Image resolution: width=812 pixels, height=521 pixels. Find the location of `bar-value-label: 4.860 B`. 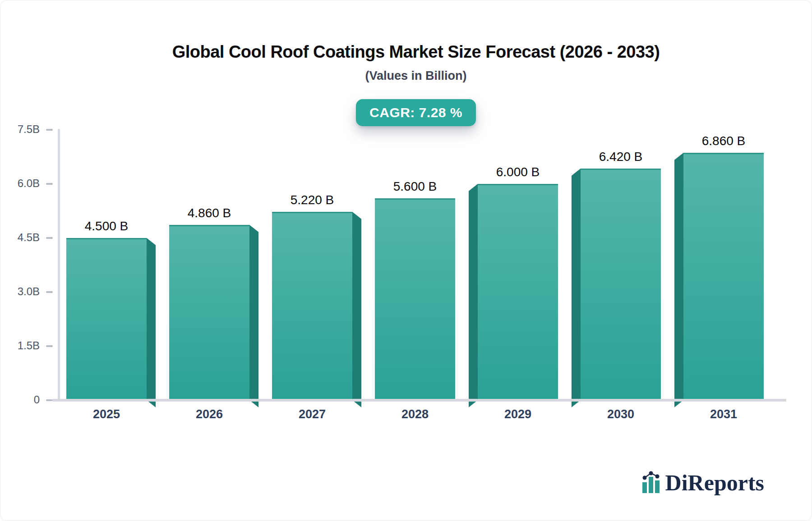

bar-value-label: 4.860 B is located at coordinates (209, 213).